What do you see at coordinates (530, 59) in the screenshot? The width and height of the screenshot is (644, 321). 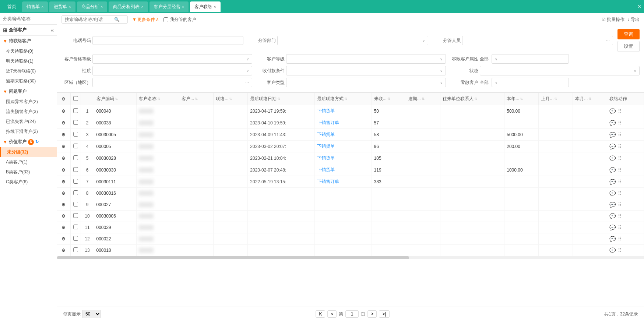 I see `retail-attr-select: ∨` at bounding box center [530, 59].